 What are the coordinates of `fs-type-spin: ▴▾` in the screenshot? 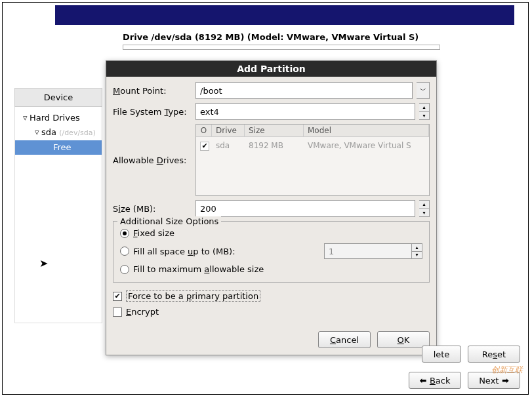 It's located at (424, 111).